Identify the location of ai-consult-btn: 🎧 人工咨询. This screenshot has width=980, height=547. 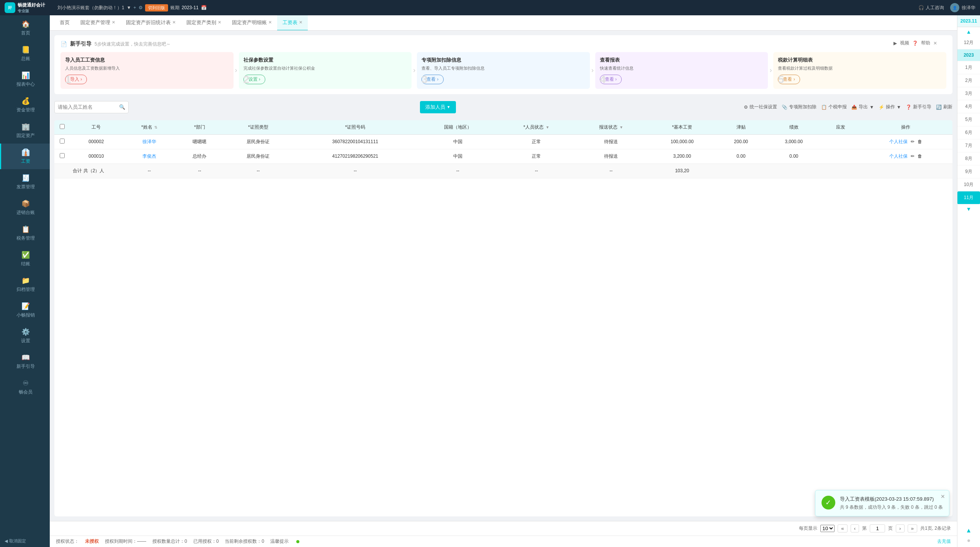
(931, 8).